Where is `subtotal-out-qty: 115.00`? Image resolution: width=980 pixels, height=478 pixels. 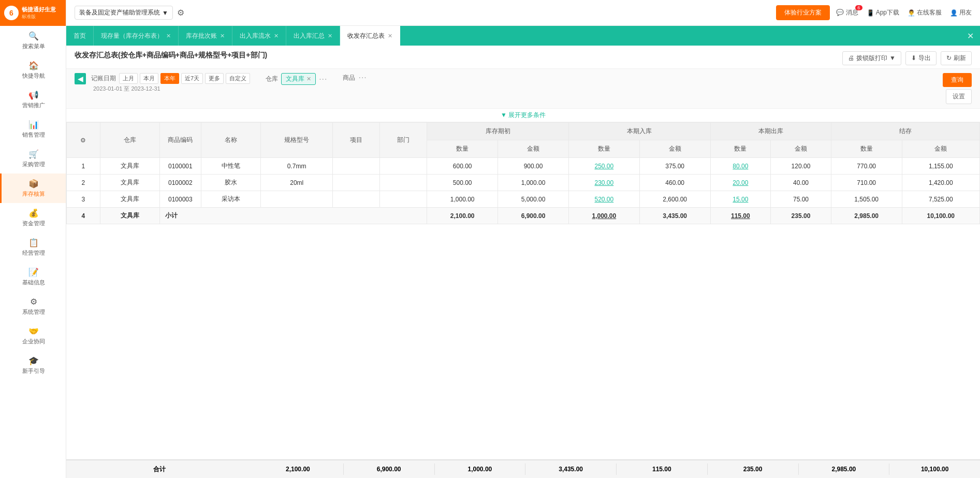
subtotal-out-qty: 115.00 is located at coordinates (740, 216).